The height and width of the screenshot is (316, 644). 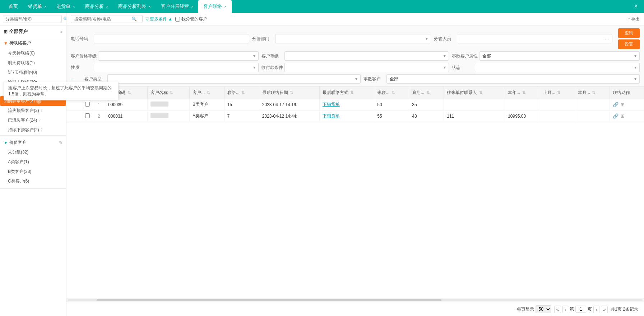 What do you see at coordinates (13, 6) in the screenshot?
I see `nav-item-home: 首页` at bounding box center [13, 6].